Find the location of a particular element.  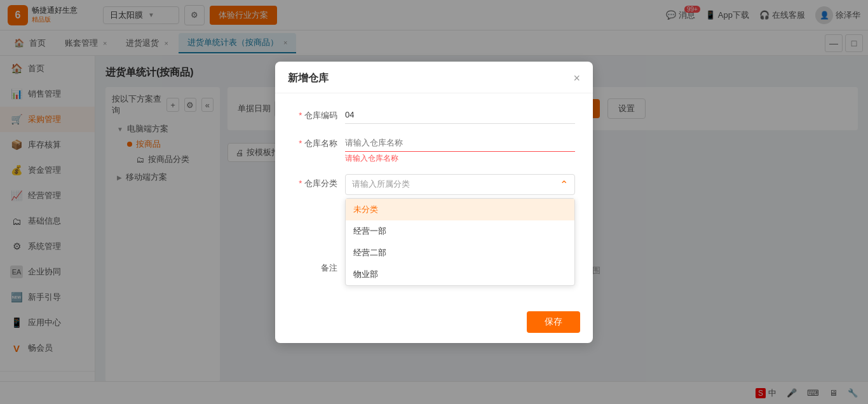

save-button: 保存 is located at coordinates (553, 322).